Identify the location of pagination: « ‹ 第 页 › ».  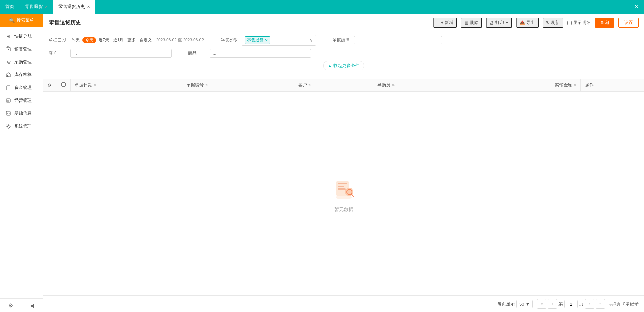
(571, 304).